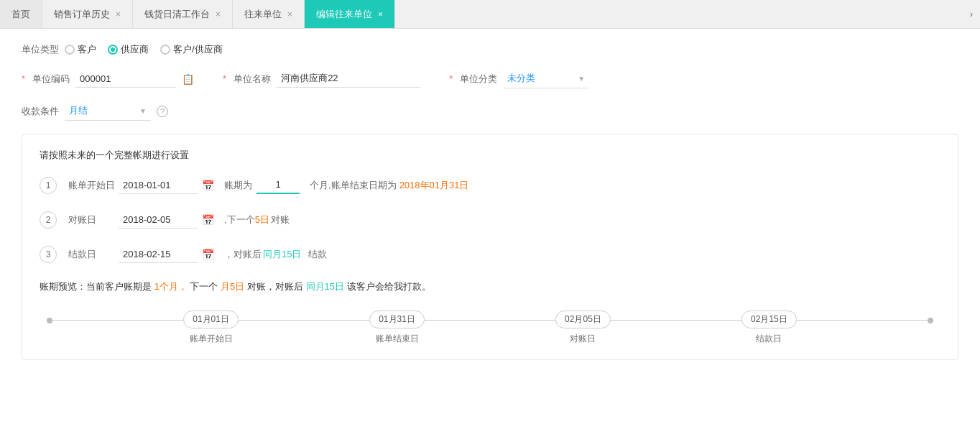 The height and width of the screenshot is (437, 980). What do you see at coordinates (113, 50) in the screenshot?
I see `radio-supplier-dot` at bounding box center [113, 50].